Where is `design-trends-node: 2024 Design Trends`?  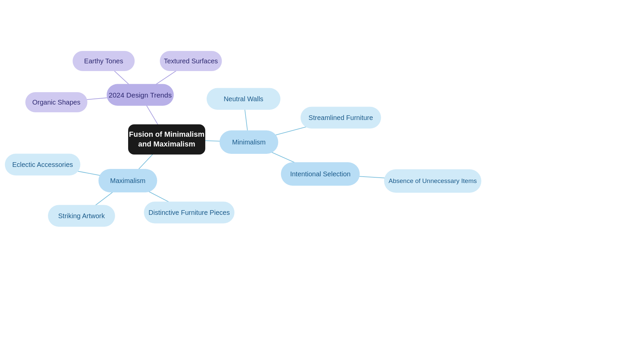
design-trends-node: 2024 Design Trends is located at coordinates (140, 95).